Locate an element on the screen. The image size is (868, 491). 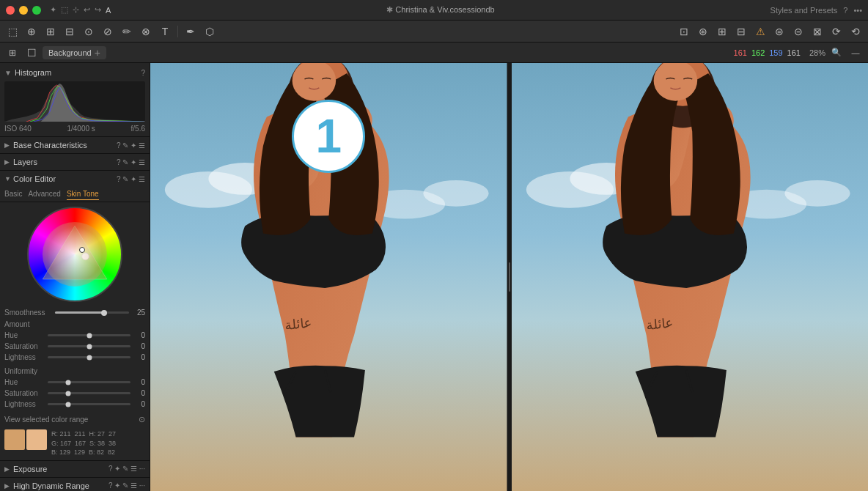
history-icon: ⊡ is located at coordinates (684, 32).